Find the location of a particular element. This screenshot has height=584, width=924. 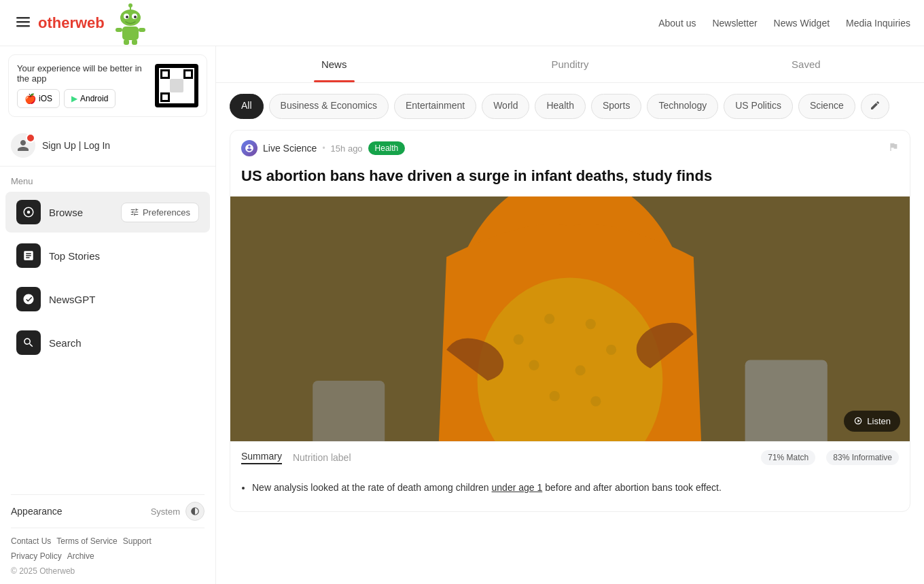

category-business: Business & Economics is located at coordinates (329, 106).